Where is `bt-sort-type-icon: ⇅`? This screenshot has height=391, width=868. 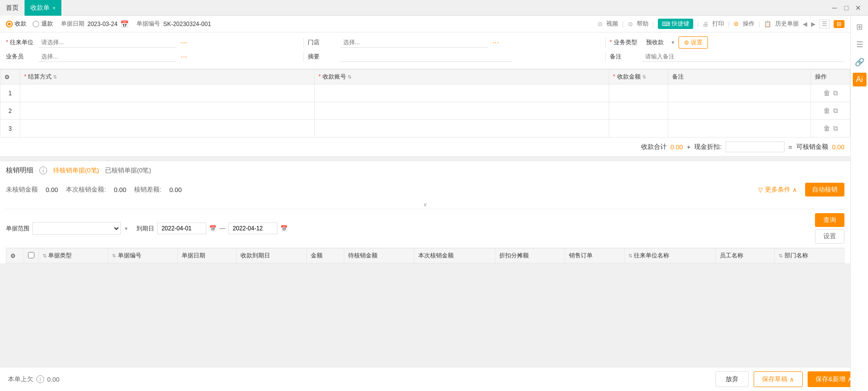
bt-sort-type-icon: ⇅ is located at coordinates (45, 255).